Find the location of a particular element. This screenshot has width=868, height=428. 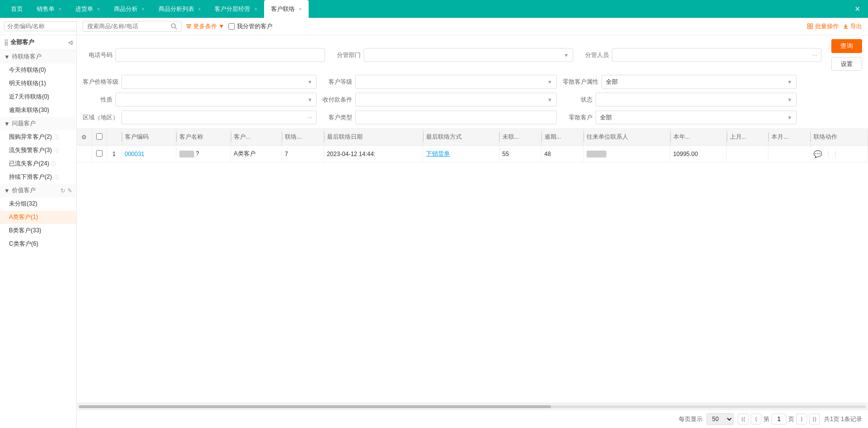

close-product-list-icon: × is located at coordinates (200, 9).